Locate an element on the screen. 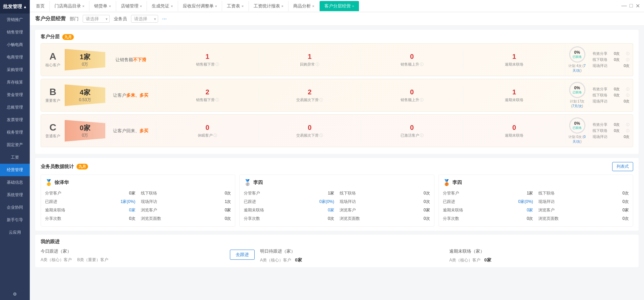 The height and width of the screenshot is (300, 644). tier-count-big-A: 1家 is located at coordinates (85, 57).